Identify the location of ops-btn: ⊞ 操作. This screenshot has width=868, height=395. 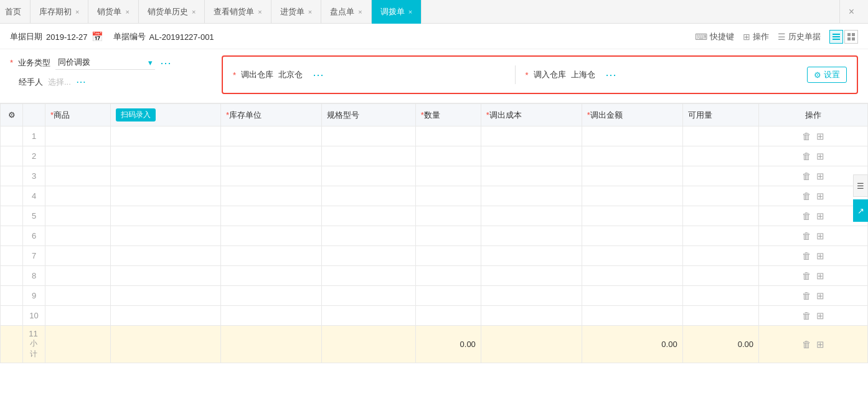
(756, 37).